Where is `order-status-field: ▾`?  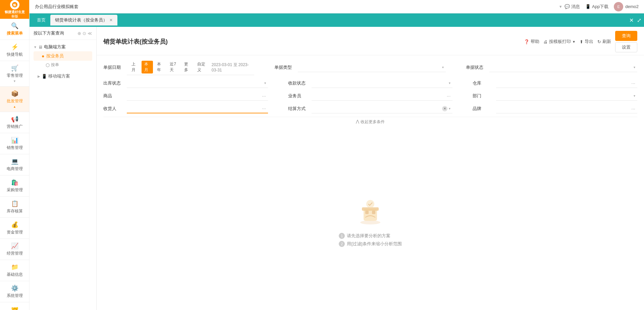 order-status-field: ▾ is located at coordinates (564, 67).